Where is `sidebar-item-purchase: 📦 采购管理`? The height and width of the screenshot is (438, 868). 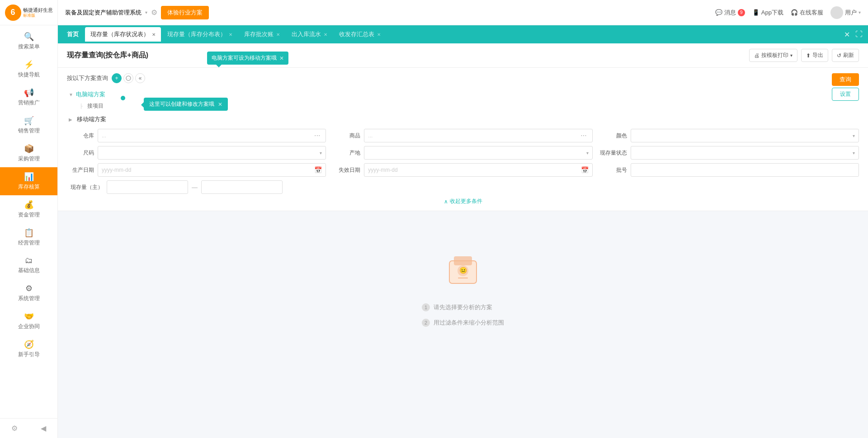 sidebar-item-purchase: 📦 采购管理 is located at coordinates (29, 153).